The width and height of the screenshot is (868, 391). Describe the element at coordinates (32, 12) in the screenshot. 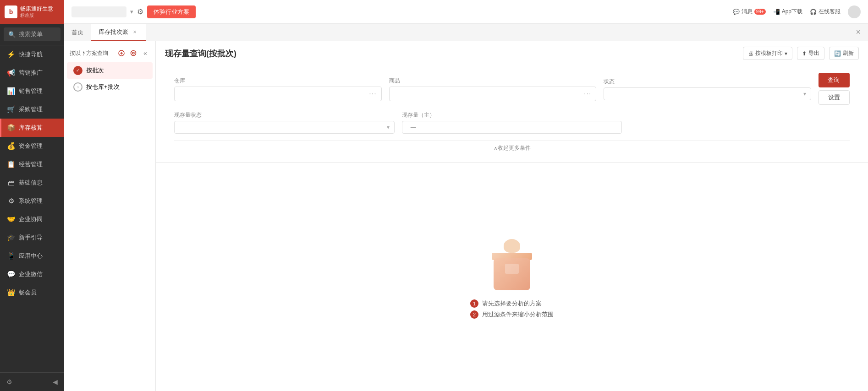

I see `sidebar-header: b 畅康通好生意 标准版` at that location.